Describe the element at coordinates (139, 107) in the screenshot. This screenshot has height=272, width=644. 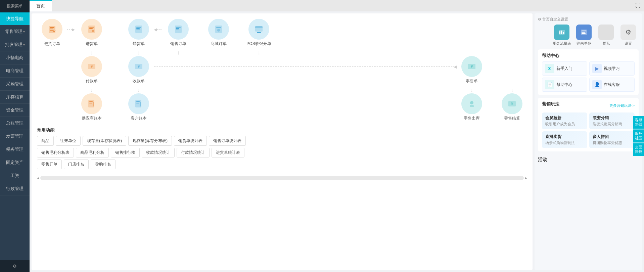
I see `flow-node-customer-book: 客户账本` at that location.